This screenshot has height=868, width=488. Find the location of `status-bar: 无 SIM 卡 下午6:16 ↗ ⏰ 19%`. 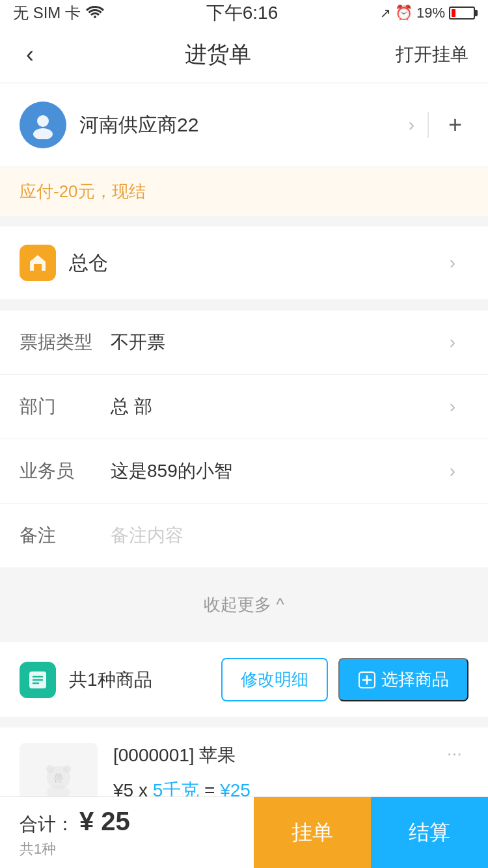

status-bar: 无 SIM 卡 下午6:16 ↗ ⏰ 19% is located at coordinates (244, 13).